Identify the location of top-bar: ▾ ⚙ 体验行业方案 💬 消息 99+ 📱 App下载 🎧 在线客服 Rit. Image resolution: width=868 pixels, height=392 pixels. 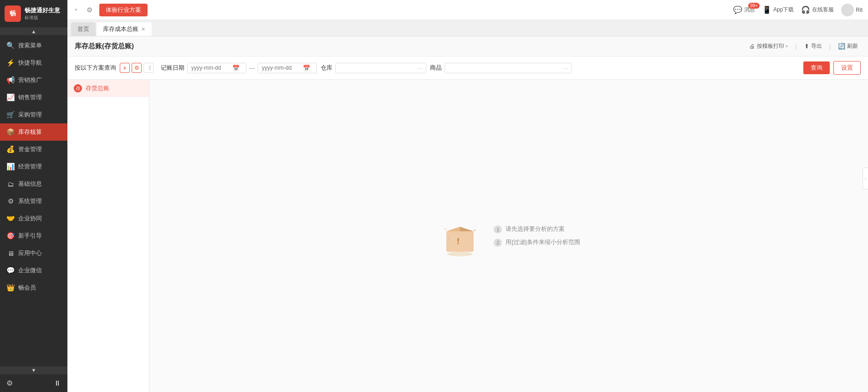
(468, 10).